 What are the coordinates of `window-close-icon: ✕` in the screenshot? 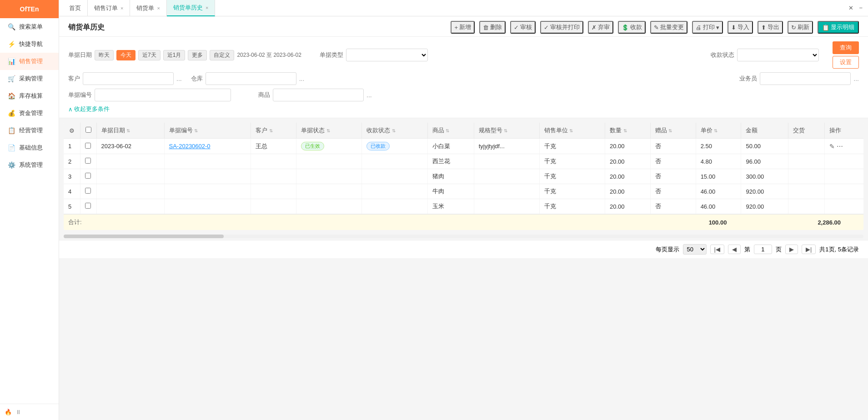 It's located at (851, 8).